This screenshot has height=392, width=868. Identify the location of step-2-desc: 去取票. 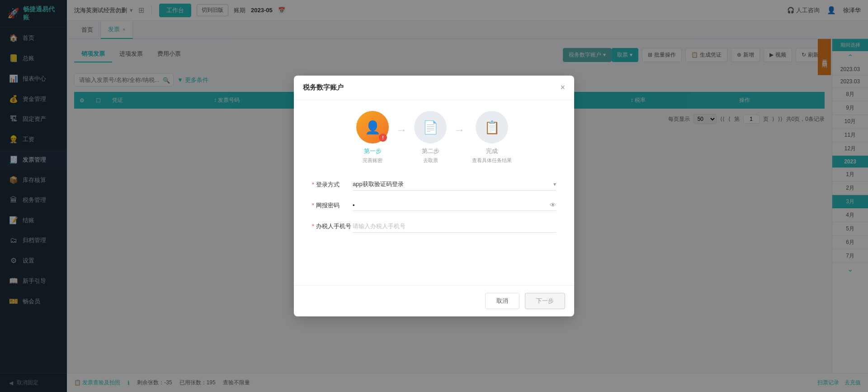
(430, 160).